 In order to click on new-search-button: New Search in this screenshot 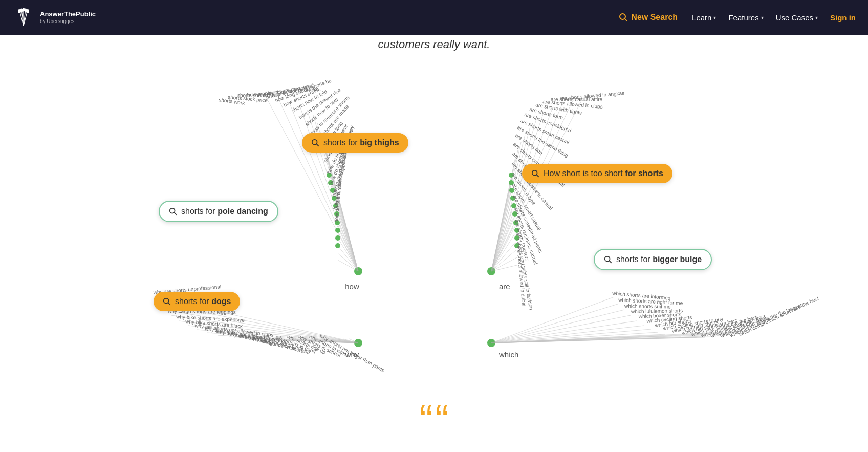, I will do `click(648, 17)`.